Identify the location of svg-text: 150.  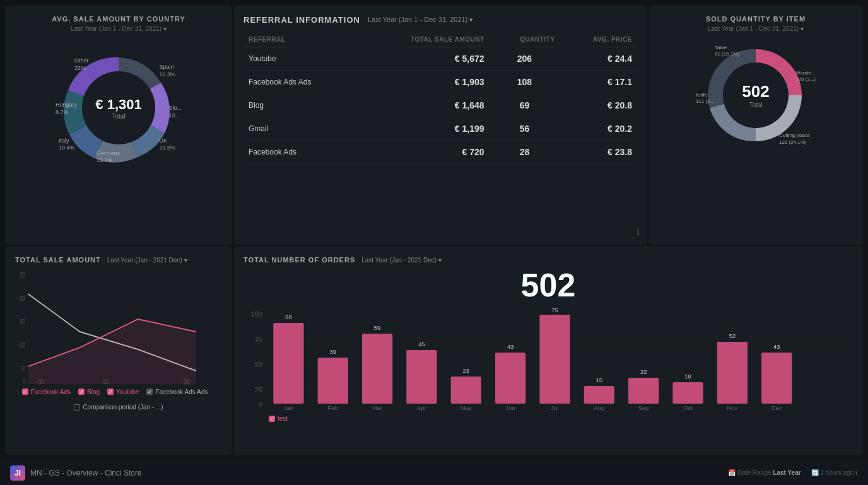
(23, 322).